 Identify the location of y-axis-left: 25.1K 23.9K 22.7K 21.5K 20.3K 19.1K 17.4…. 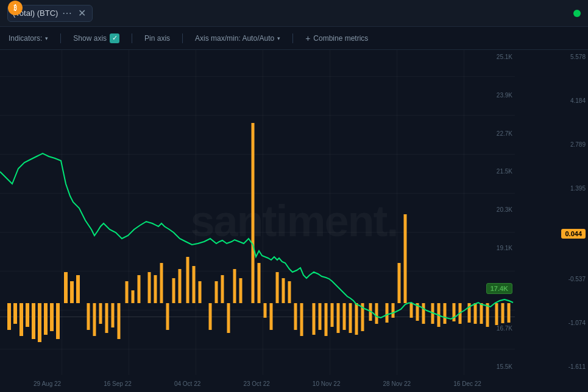
(499, 212).